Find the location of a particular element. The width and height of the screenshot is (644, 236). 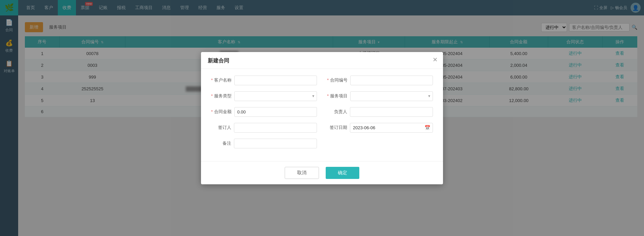

calendar-icon: 📅 is located at coordinates (428, 128).